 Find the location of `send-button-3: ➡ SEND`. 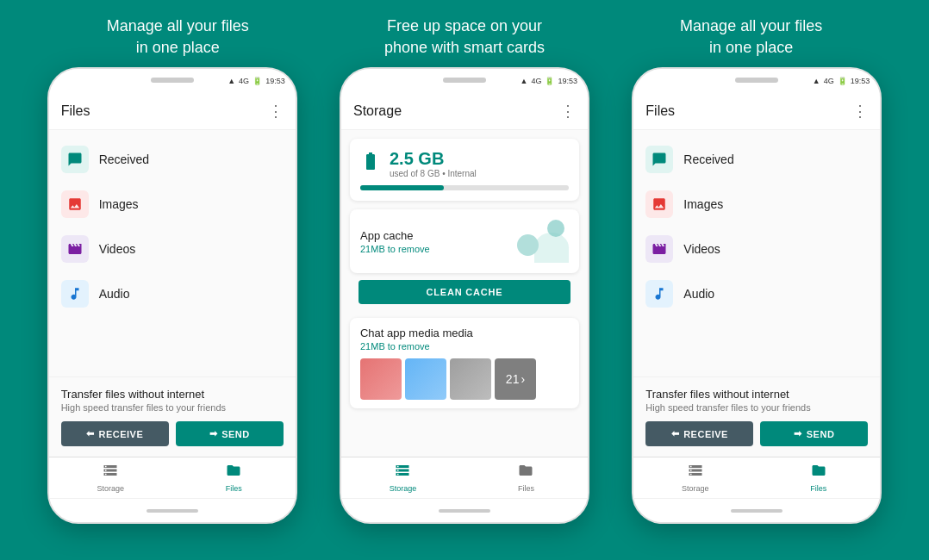

send-button-3: ➡ SEND is located at coordinates (814, 434).